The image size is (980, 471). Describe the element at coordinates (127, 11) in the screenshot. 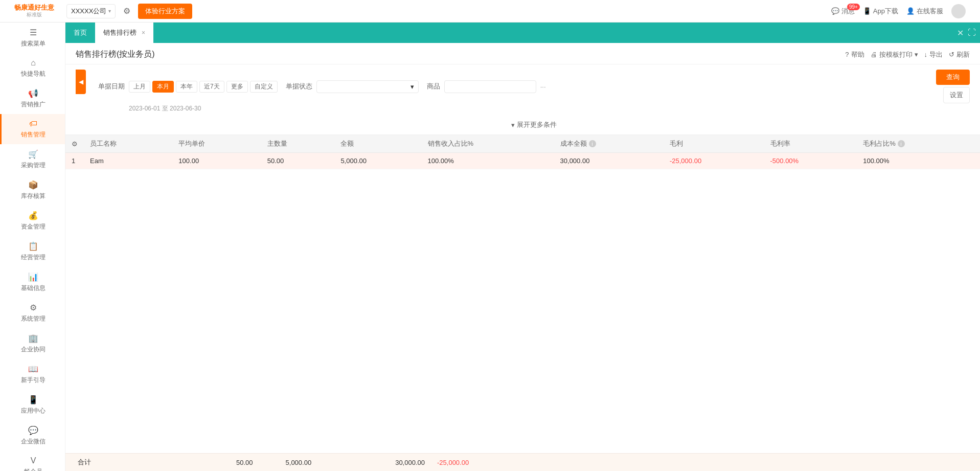

I see `settings-icon: ⚙` at that location.